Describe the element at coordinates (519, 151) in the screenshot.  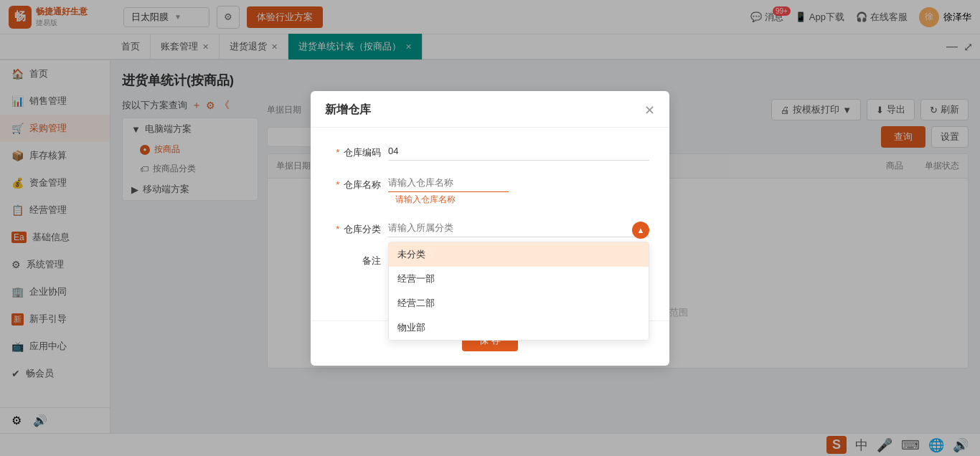
I see `code-input` at that location.